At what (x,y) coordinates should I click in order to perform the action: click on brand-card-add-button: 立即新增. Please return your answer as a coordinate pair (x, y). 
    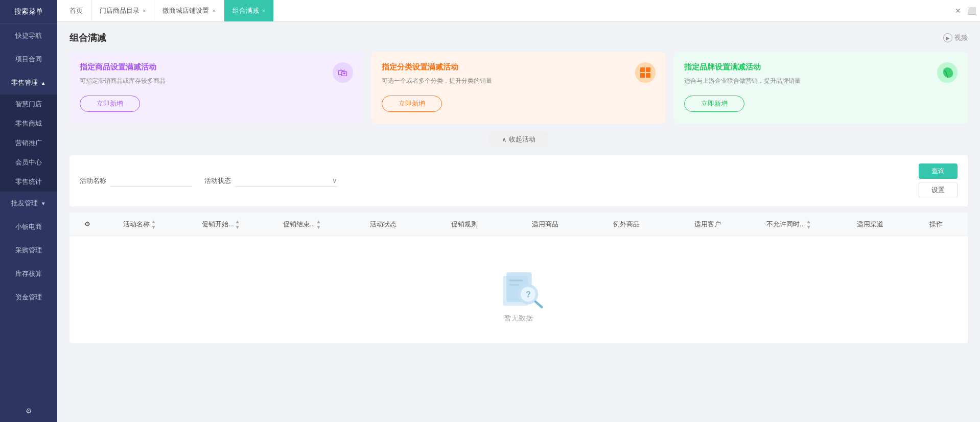
    Looking at the image, I should click on (714, 104).